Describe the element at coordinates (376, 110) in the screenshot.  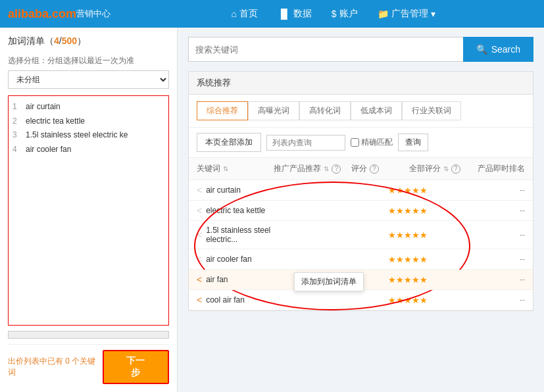
I see `tab-low-cost: 低成本词` at that location.